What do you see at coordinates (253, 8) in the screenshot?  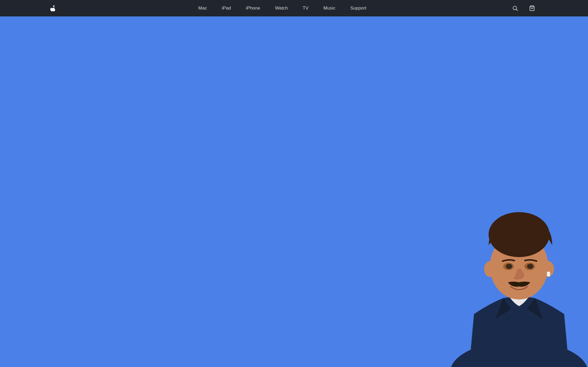 I see `nav-item-iphone: iPhone` at bounding box center [253, 8].